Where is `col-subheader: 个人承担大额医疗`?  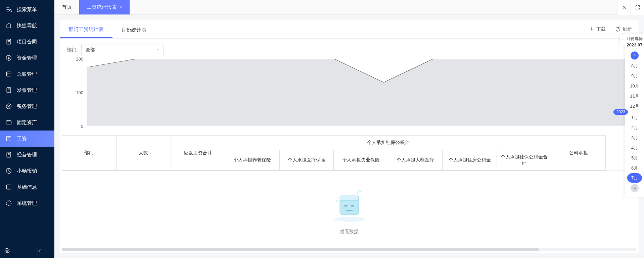 col-subheader: 个人承担大额医疗 is located at coordinates (415, 160).